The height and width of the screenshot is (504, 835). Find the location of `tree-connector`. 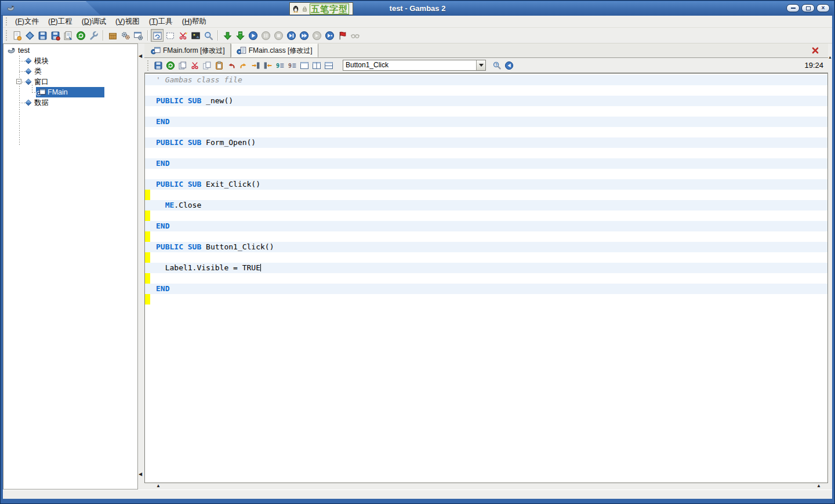

tree-connector is located at coordinates (22, 72).